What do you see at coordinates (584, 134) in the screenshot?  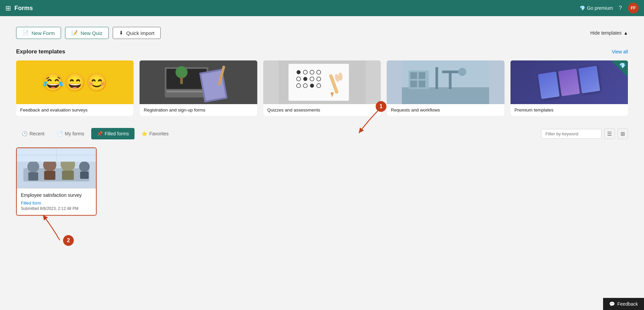 I see `filter-right: ☰ ⊞` at bounding box center [584, 134].